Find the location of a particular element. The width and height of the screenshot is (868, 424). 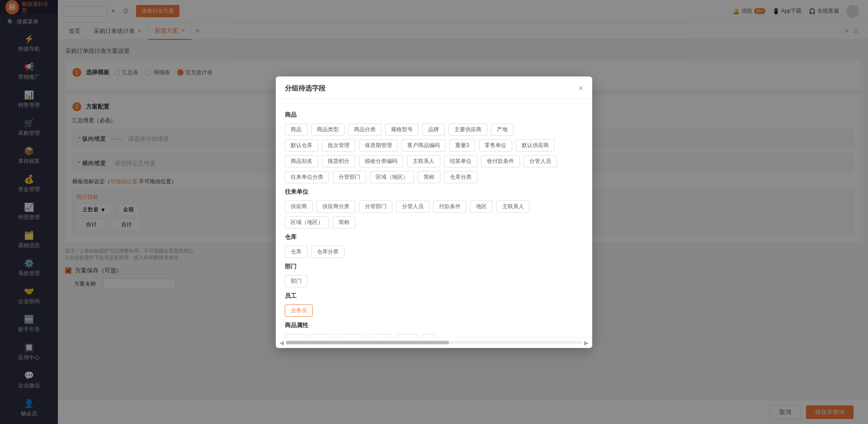

tag-warehouse: 仓库 is located at coordinates (296, 252).